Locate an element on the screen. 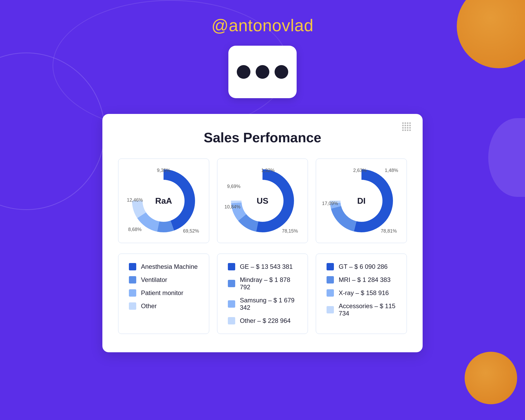  legend-dot-samsung is located at coordinates (232, 304).